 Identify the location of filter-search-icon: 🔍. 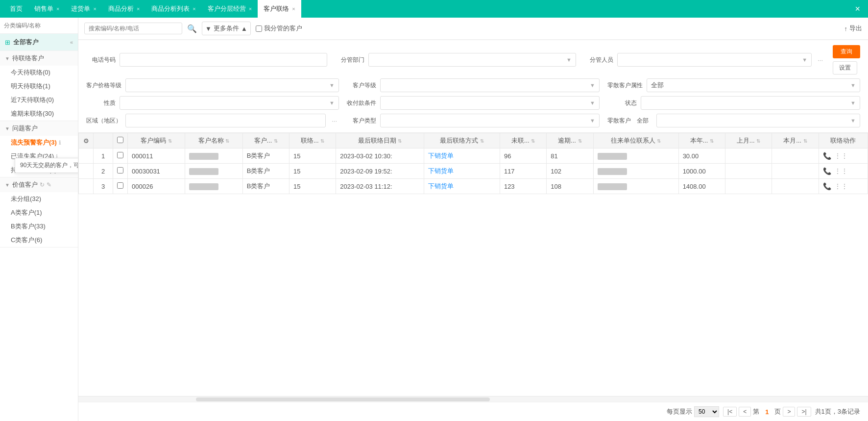
(192, 28).